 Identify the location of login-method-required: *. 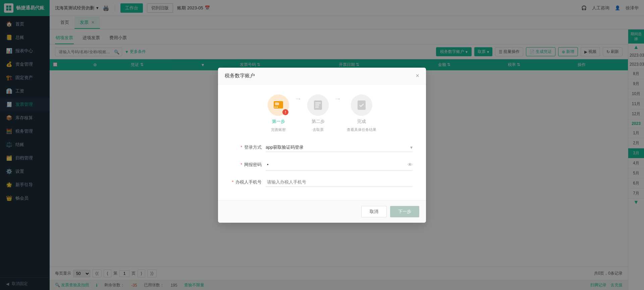
(241, 147).